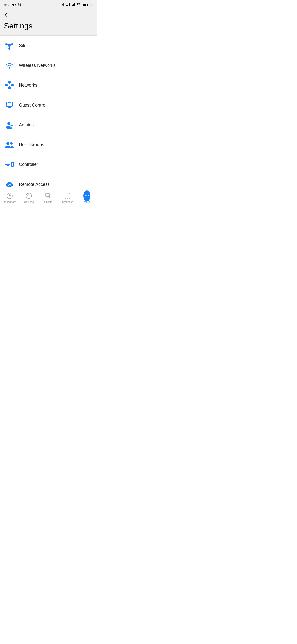  What do you see at coordinates (48, 202) in the screenshot?
I see `nav-clients-label: Clients` at bounding box center [48, 202].